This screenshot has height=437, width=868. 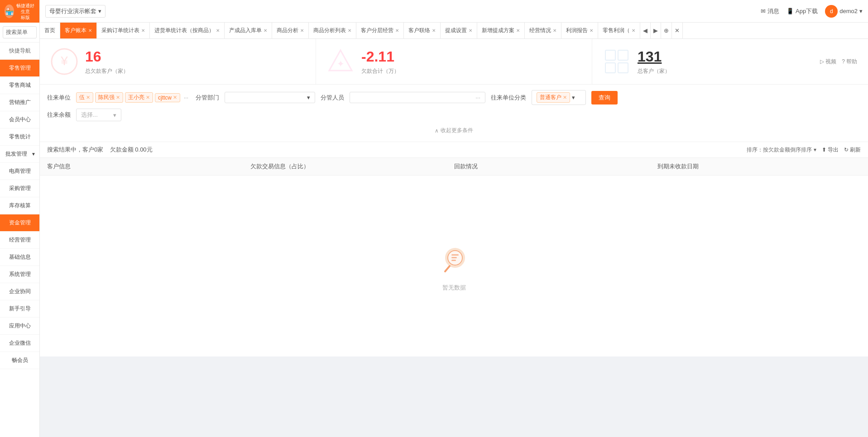 I want to click on tab-profit-report: 利润报告 ✕, so click(x=580, y=31).